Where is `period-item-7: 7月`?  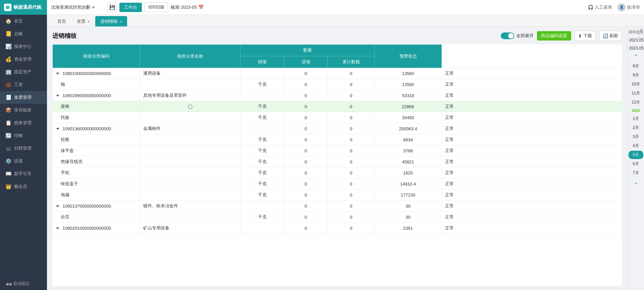
period-item-7: 7月 is located at coordinates (636, 173).